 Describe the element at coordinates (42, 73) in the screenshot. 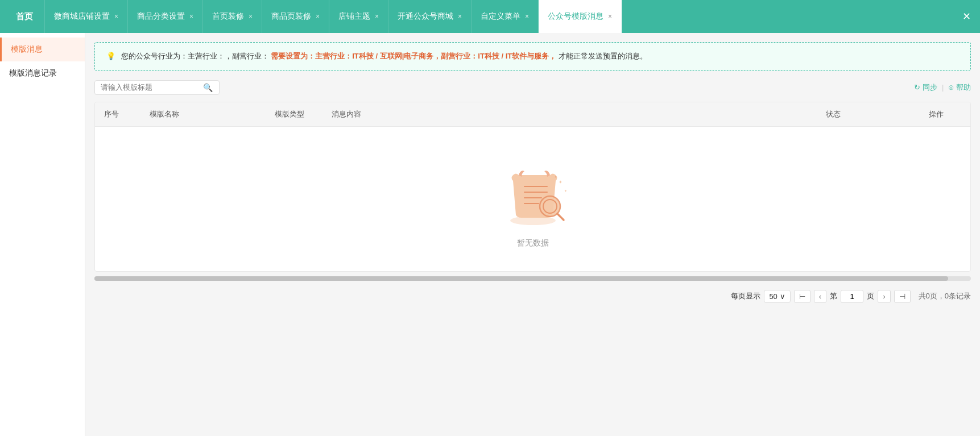

I see `sidebar-item-template-record: 模版消息记录` at that location.